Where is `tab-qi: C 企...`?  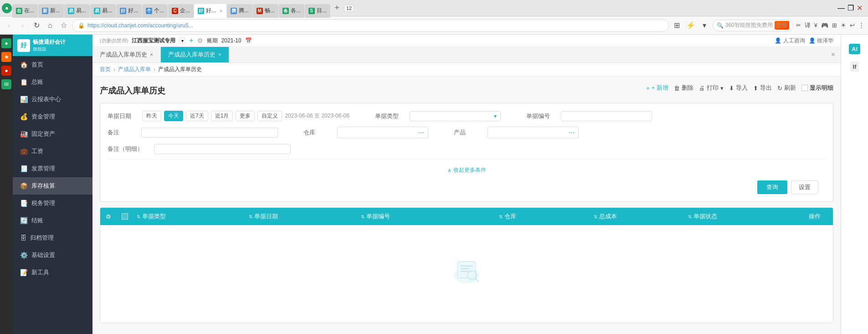 tab-qi: C 企... is located at coordinates (181, 11).